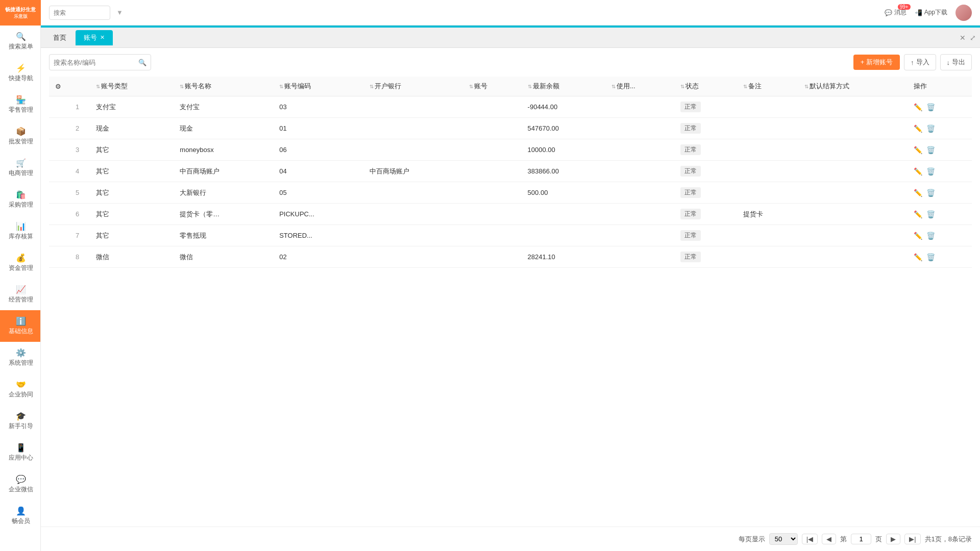 The height and width of the screenshot is (551, 980). I want to click on sidebar-item-quick-nav: ⚡ 快捷导航, so click(20, 73).